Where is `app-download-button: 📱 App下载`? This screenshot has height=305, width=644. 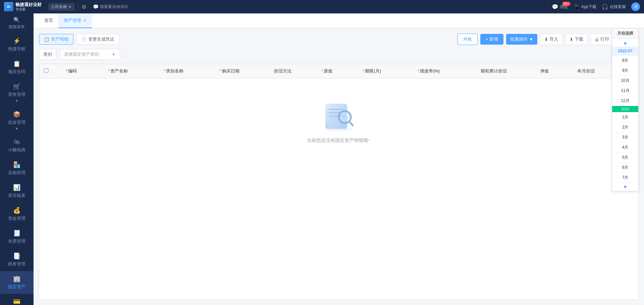 app-download-button: 📱 App下载 is located at coordinates (585, 7).